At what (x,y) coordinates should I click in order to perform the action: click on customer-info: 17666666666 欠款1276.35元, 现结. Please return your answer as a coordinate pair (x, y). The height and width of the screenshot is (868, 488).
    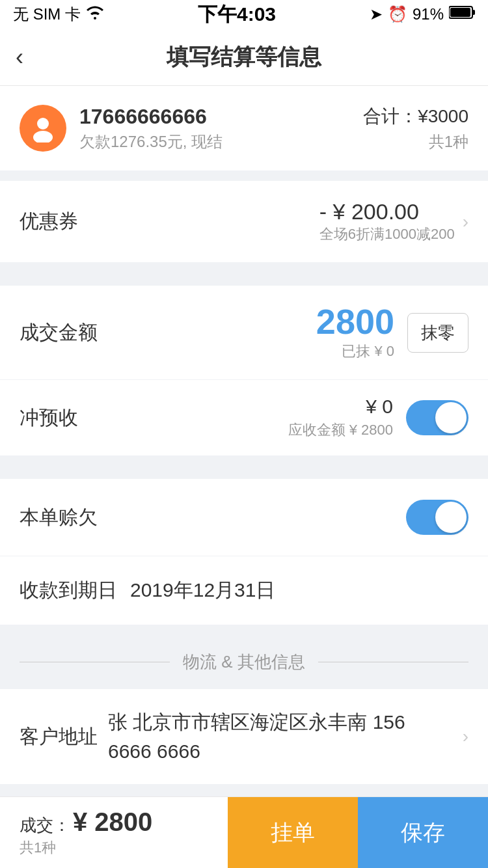
    Looking at the image, I should click on (151, 129).